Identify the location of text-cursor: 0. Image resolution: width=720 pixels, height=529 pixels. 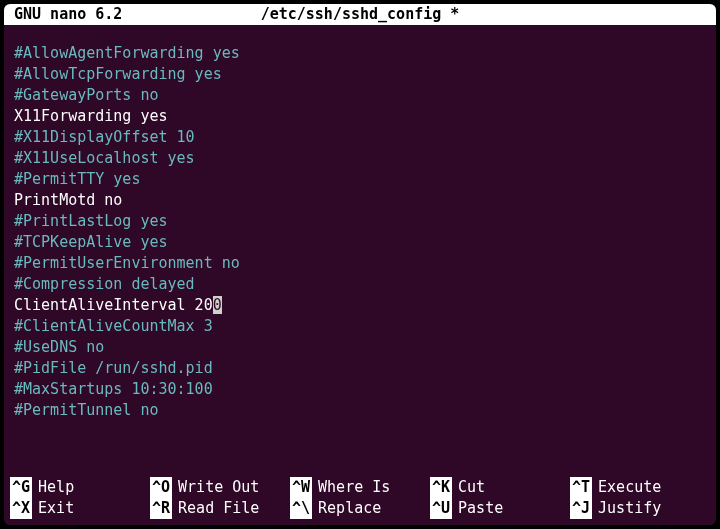
(218, 305).